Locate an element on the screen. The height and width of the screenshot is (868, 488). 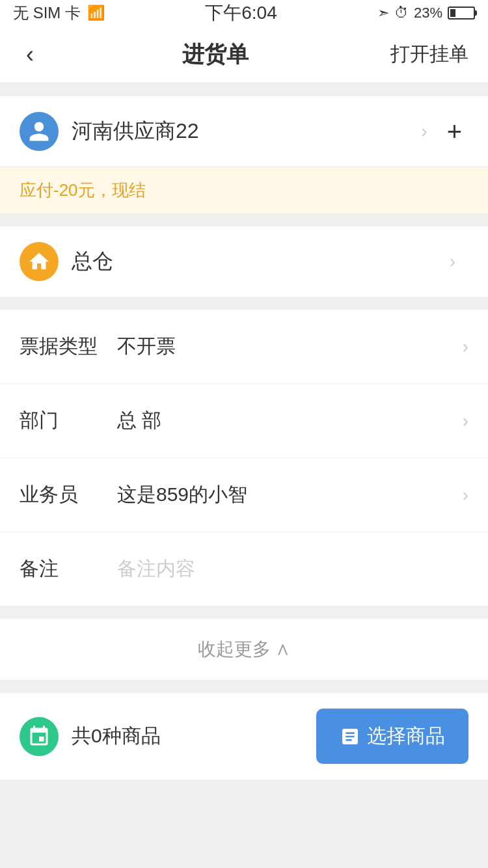
alarm-icon: ⏱ is located at coordinates (401, 13).